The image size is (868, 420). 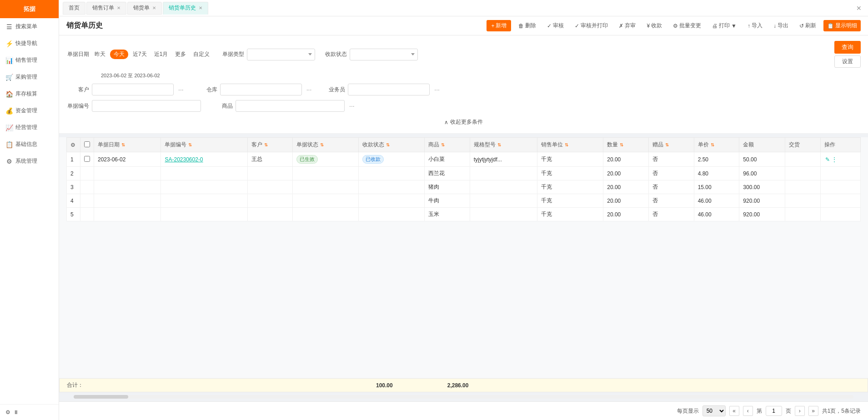 I want to click on row-edit-btn: ✎, so click(x=828, y=160).